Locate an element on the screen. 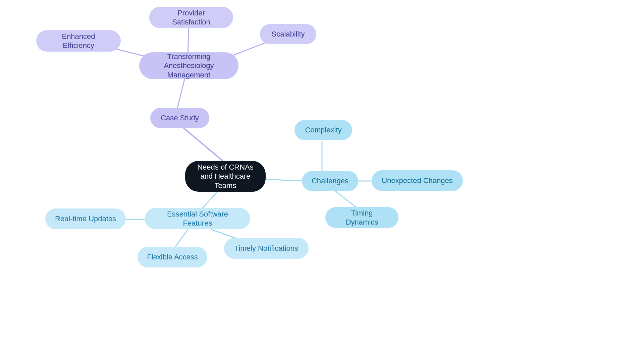 This screenshot has width=644, height=363. node-timing-dynamics: Timing Dynamics is located at coordinates (362, 218).